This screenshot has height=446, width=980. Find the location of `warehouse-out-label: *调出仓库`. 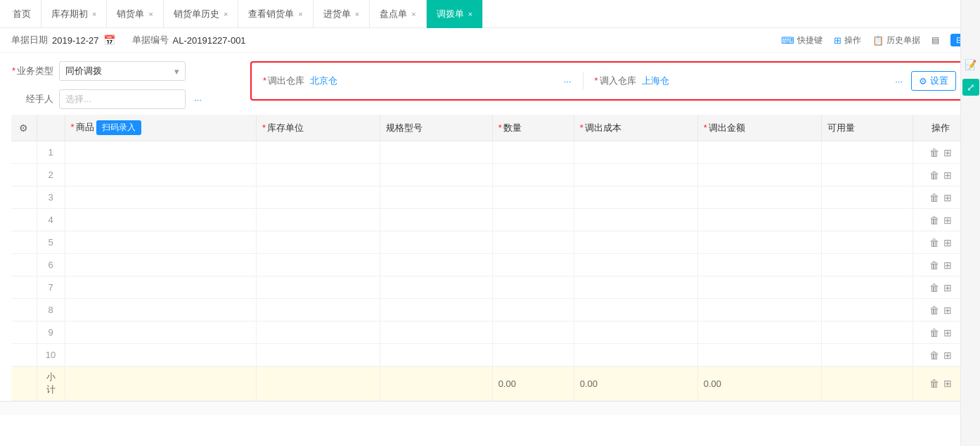

warehouse-out-label: *调出仓库 is located at coordinates (284, 81).